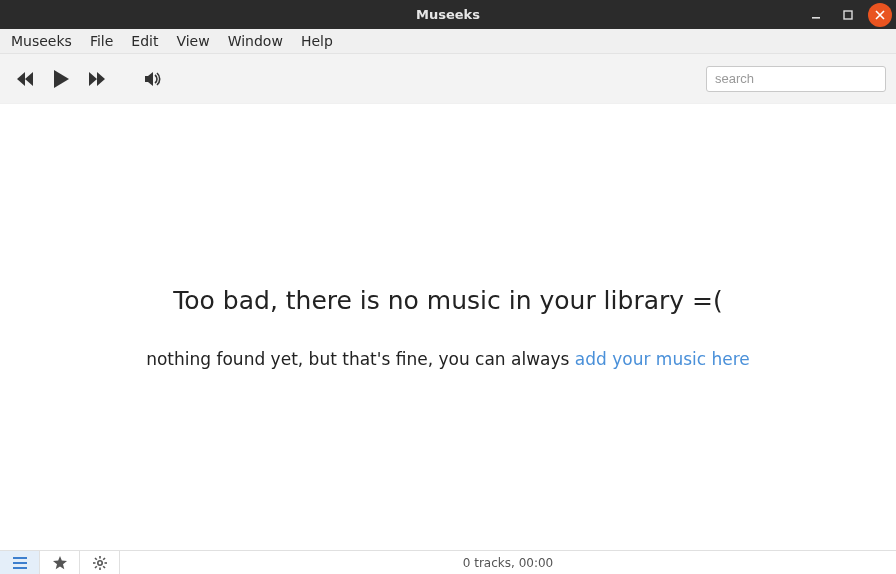 The width and height of the screenshot is (896, 574). What do you see at coordinates (42, 41) in the screenshot?
I see `menu-museeks: Museeks` at bounding box center [42, 41].